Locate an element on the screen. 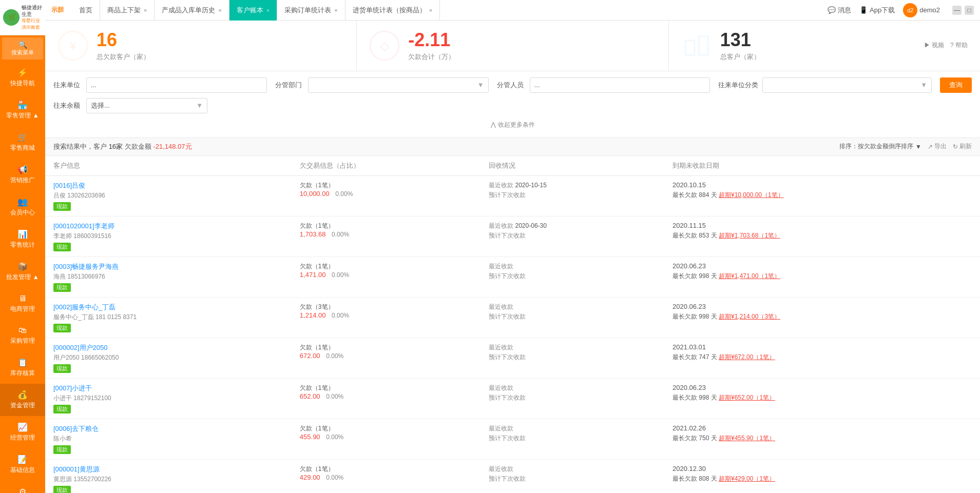 The image size is (980, 493). results-bar: 搜索结果中，客户 16家 欠款金额 -21,148.07元 排序：按欠款金额倒序… is located at coordinates (512, 147).